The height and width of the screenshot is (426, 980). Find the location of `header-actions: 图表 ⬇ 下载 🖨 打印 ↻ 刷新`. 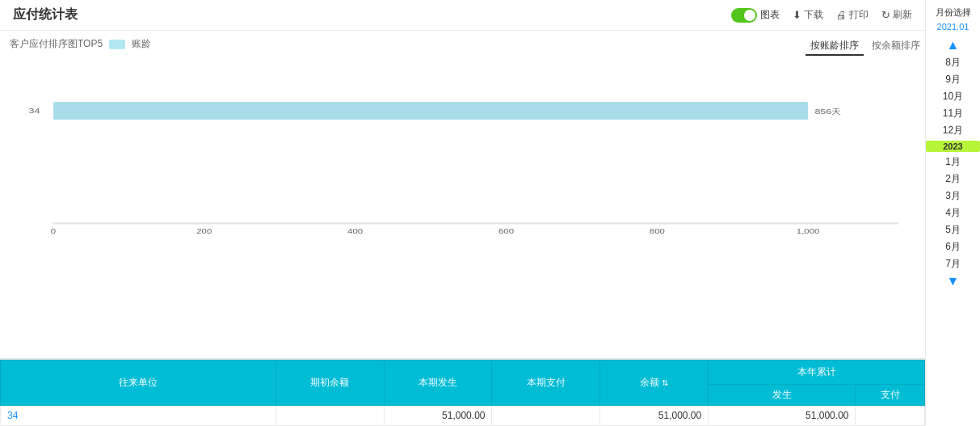

header-actions: 图表 ⬇ 下载 🖨 打印 ↻ 刷新 is located at coordinates (822, 15).